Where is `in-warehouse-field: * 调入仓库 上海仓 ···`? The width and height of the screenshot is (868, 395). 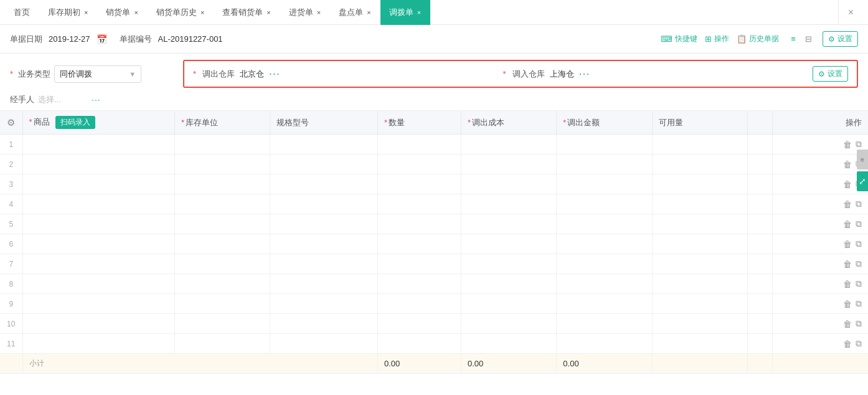 in-warehouse-field: * 调入仓库 上海仓 ··· is located at coordinates (649, 74).